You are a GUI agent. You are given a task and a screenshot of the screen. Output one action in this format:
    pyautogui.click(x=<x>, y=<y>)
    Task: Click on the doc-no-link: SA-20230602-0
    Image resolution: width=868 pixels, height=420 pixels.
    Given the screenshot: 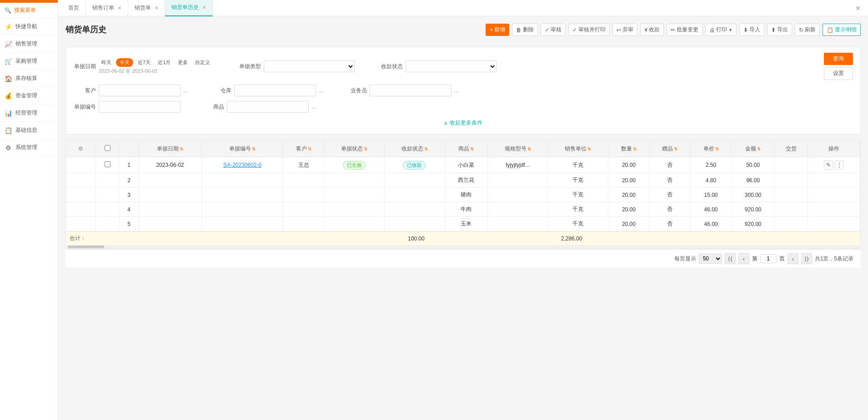 What is the action you would take?
    pyautogui.click(x=242, y=165)
    